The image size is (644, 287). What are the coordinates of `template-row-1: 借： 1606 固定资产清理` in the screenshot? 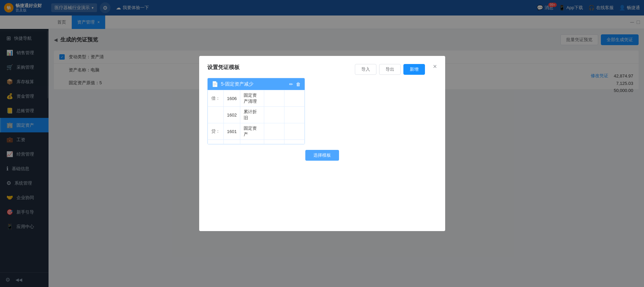 It's located at (256, 98).